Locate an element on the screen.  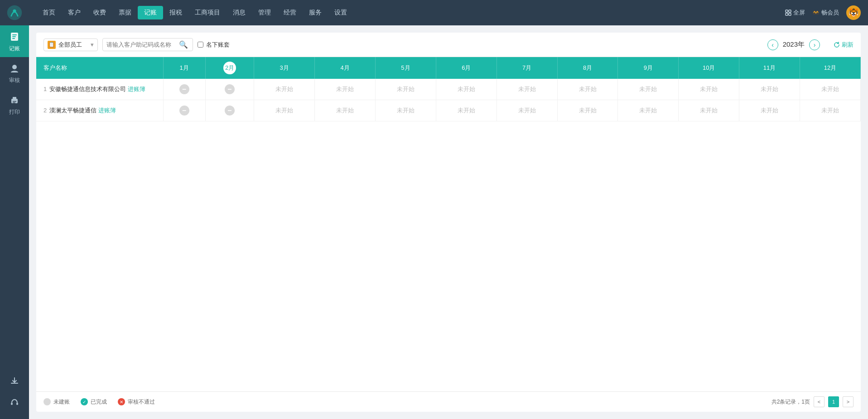
th-apr: 4月 is located at coordinates (345, 68).